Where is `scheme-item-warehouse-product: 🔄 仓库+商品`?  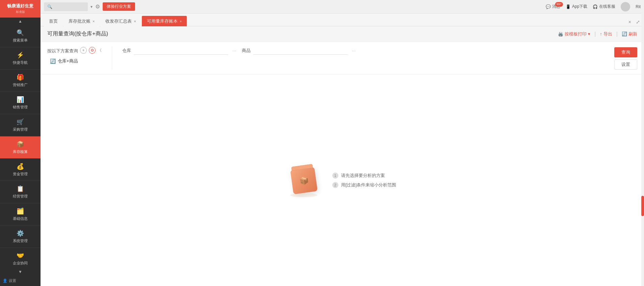 scheme-item-warehouse-product: 🔄 仓库+商品 is located at coordinates (74, 61).